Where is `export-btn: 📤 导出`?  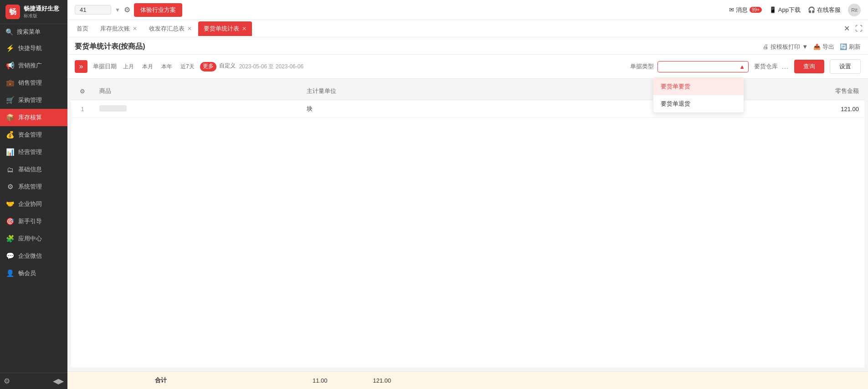 export-btn: 📤 导出 is located at coordinates (824, 47).